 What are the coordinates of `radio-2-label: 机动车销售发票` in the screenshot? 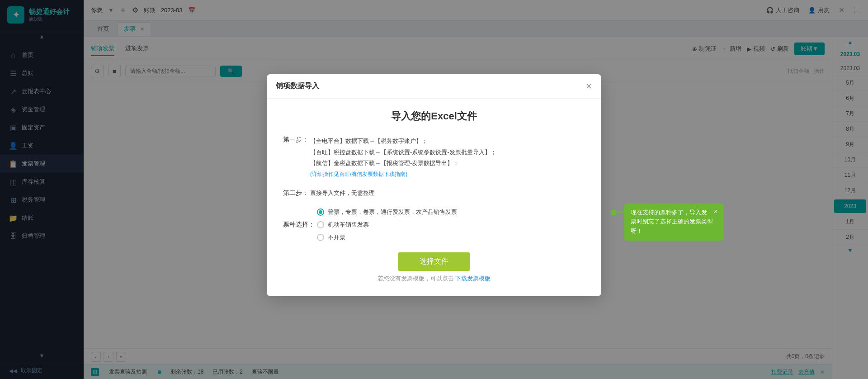 It's located at (348, 224).